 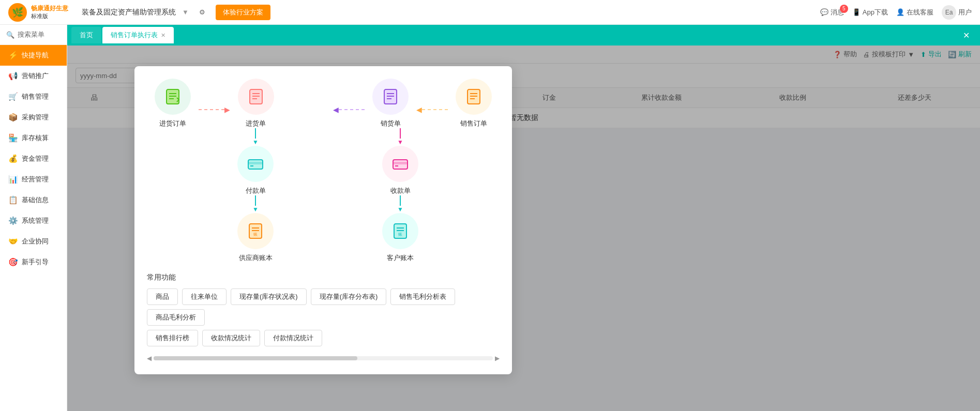 I want to click on tab-bar: 首页 销售订单执行表 ✕ ✕, so click(x=523, y=35).